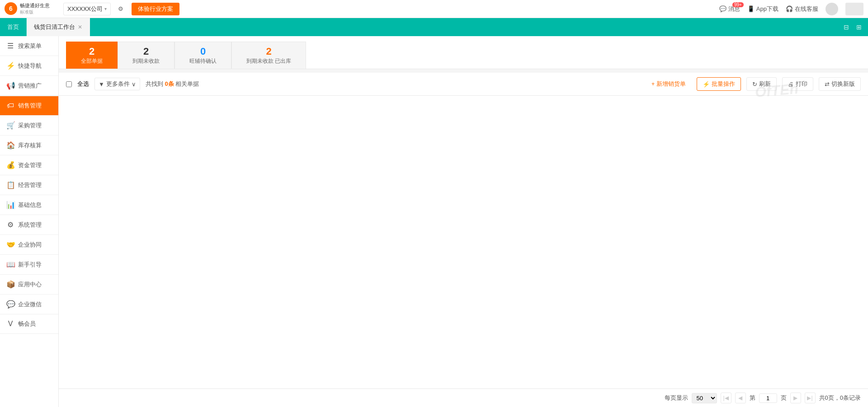 Image resolution: width=868 pixels, height=407 pixels. Describe the element at coordinates (30, 225) in the screenshot. I see `sidebar-label-system: 系统管理` at that location.